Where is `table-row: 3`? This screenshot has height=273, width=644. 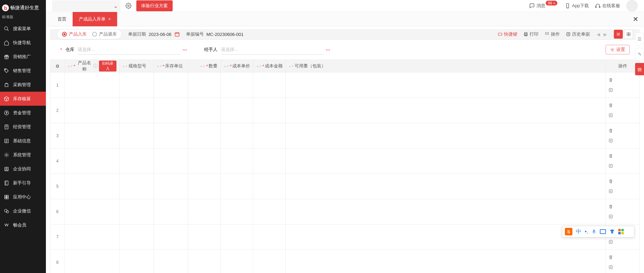 table-row: 3 is located at coordinates (345, 136).